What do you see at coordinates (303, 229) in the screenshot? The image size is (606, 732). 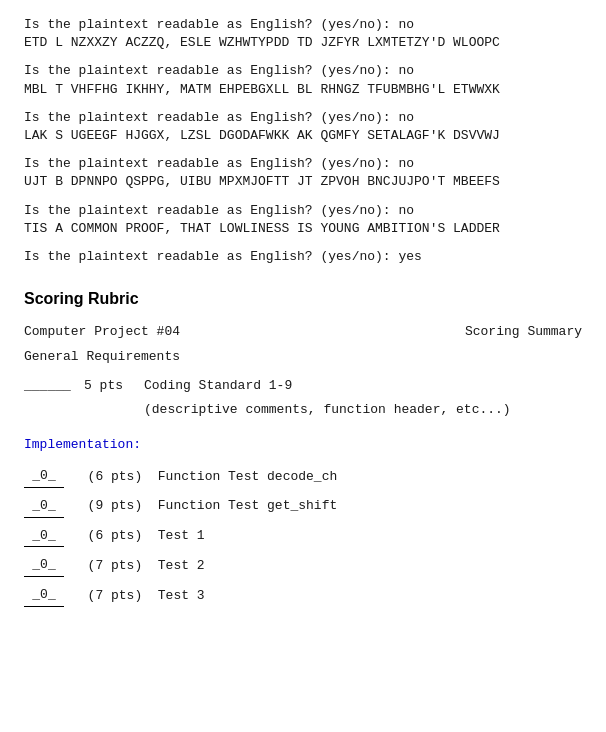 I see `answer-line-5: TIS A COMMON PROOF, THAT LOWLINESS IS YO…` at bounding box center [303, 229].